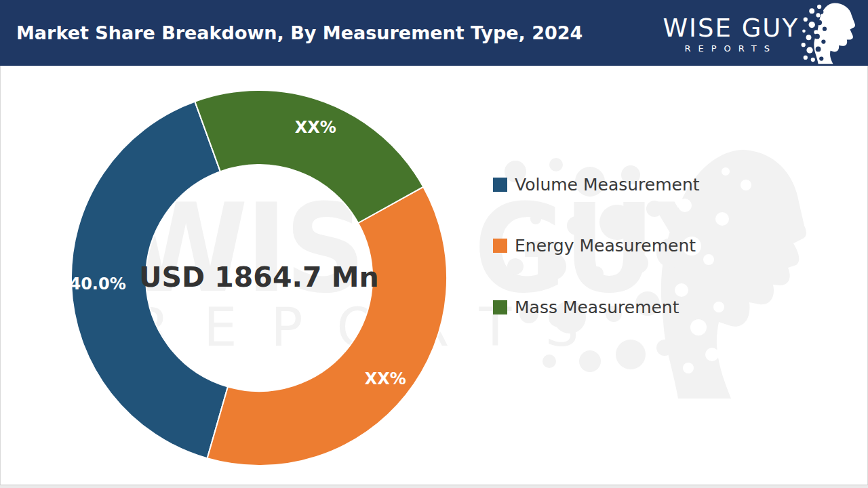  I want to click on legend-label: Energy Measurement, so click(605, 245).